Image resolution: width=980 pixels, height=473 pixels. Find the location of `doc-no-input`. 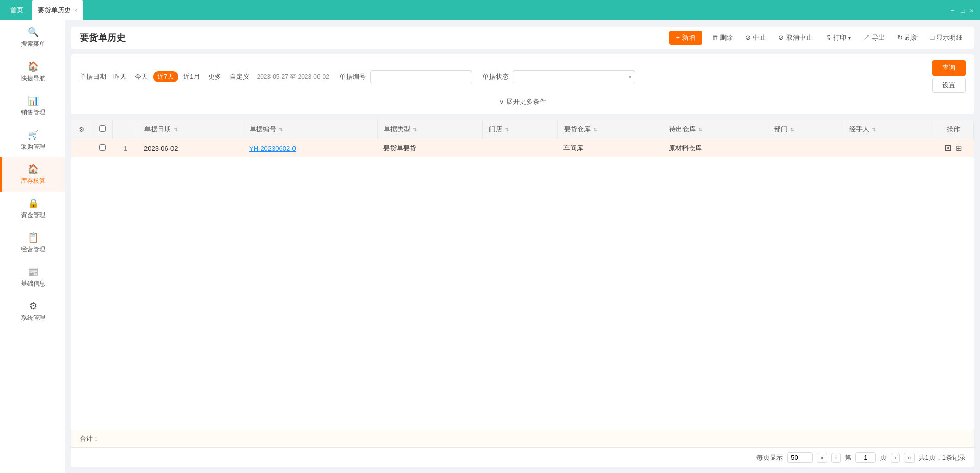

doc-no-input is located at coordinates (421, 77).